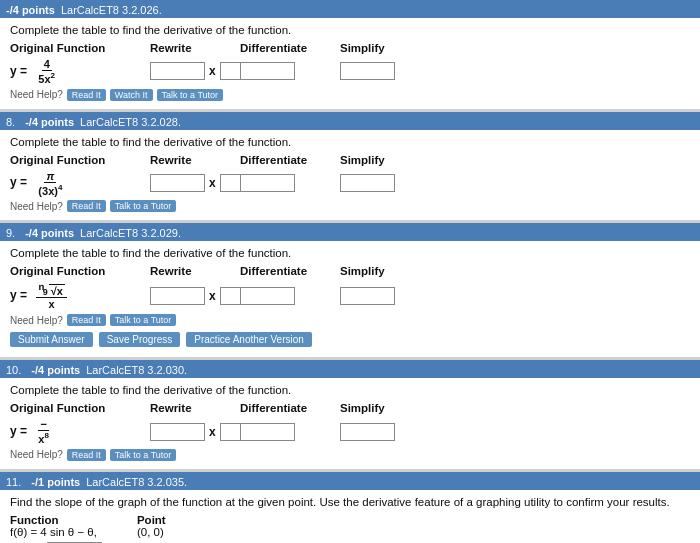 The height and width of the screenshot is (543, 700). What do you see at coordinates (136, 482) in the screenshot?
I see `problem-11-source: LarCalcET8 3.2.035.` at bounding box center [136, 482].